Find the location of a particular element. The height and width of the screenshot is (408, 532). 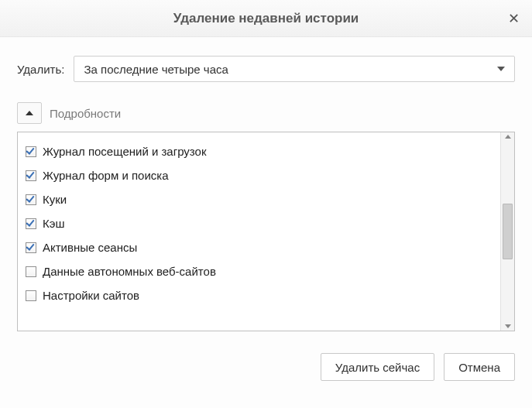

checkbox-label: Настройки сайтов is located at coordinates (91, 296).